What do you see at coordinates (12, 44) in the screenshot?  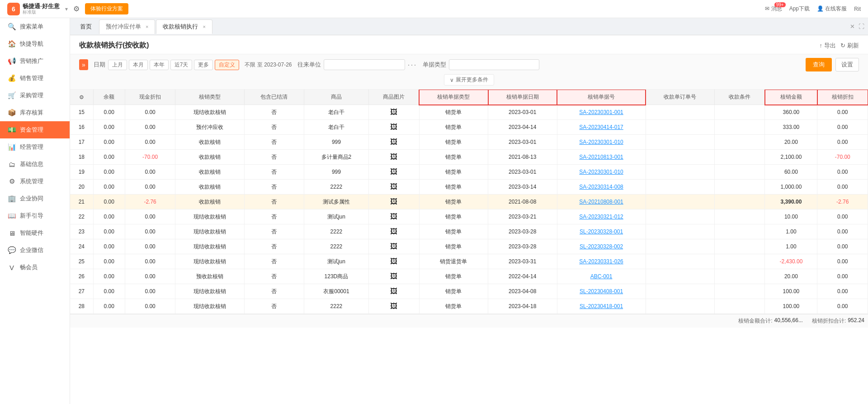 I see `home-icon: 🏠` at bounding box center [12, 44].